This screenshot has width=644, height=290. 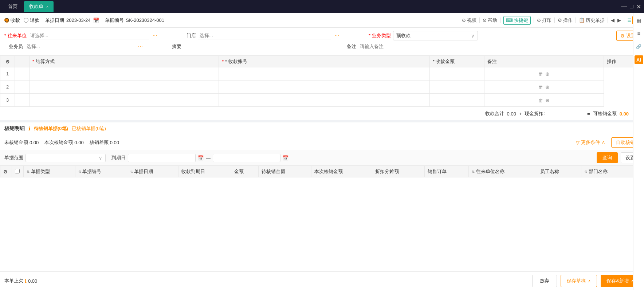 I want to click on date-from-input: 2022-04-01, so click(x=162, y=158).